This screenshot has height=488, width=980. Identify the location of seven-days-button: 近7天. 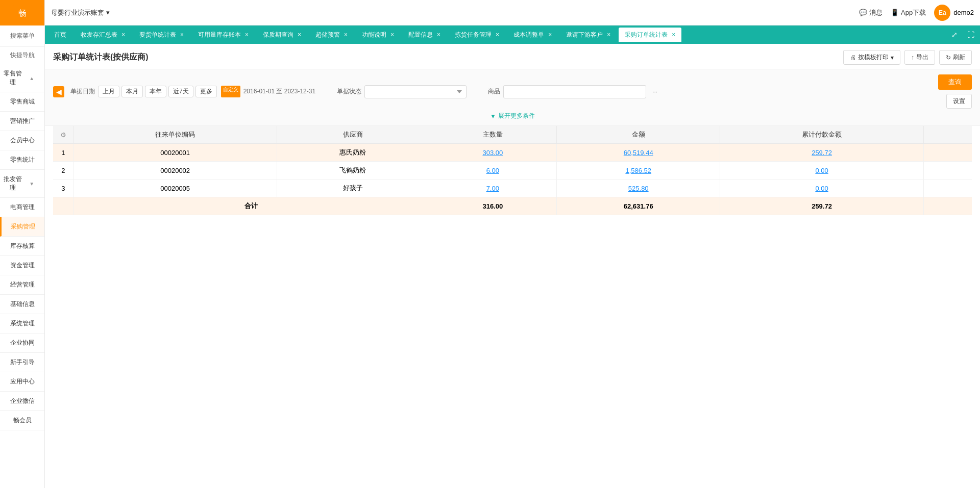
(181, 92).